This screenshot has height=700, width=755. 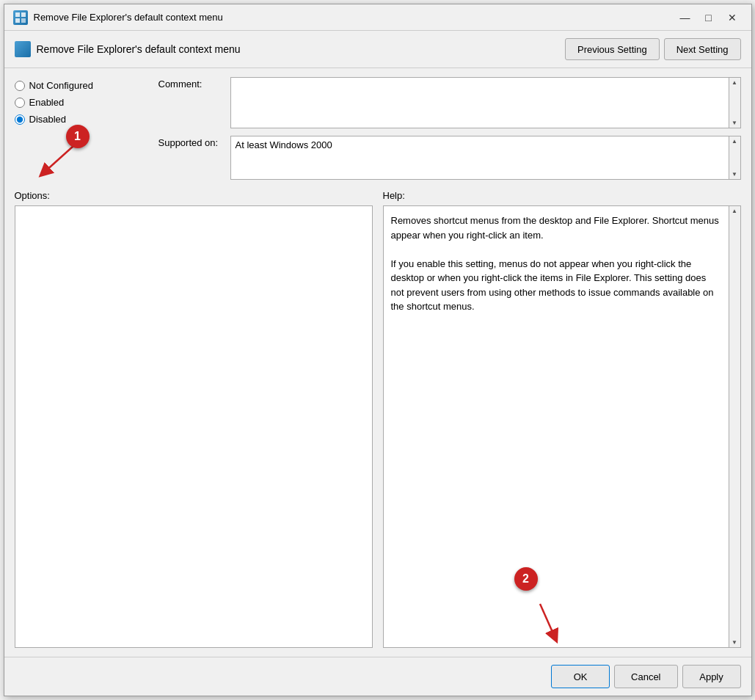 I want to click on radio-group: Not Configured Enabled Disabled, so click(x=81, y=101).